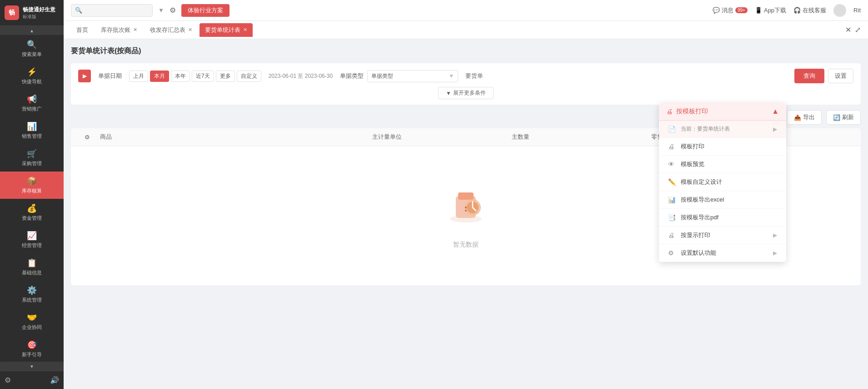  What do you see at coordinates (245, 30) in the screenshot?
I see `tab-close-order-stats: ✕` at bounding box center [245, 30].